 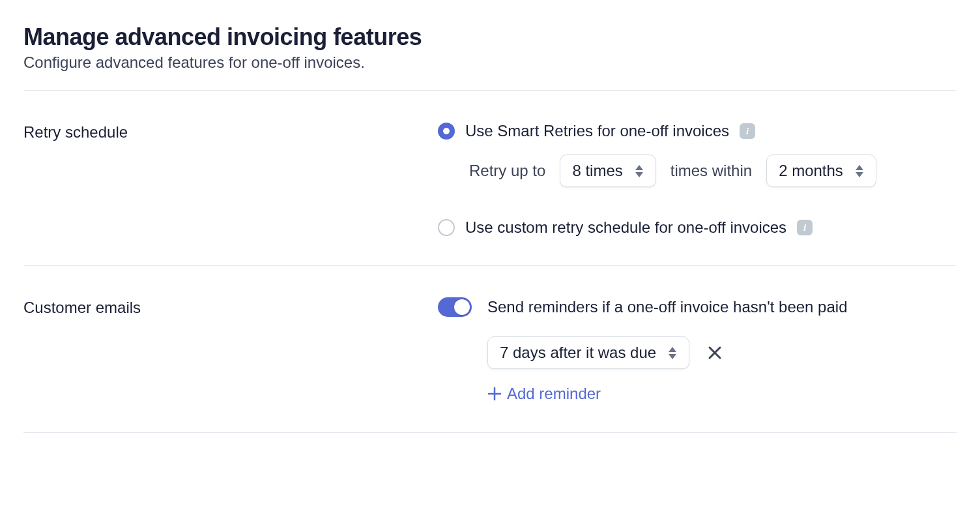 I want to click on retry-count-value: 8 times, so click(x=597, y=171).